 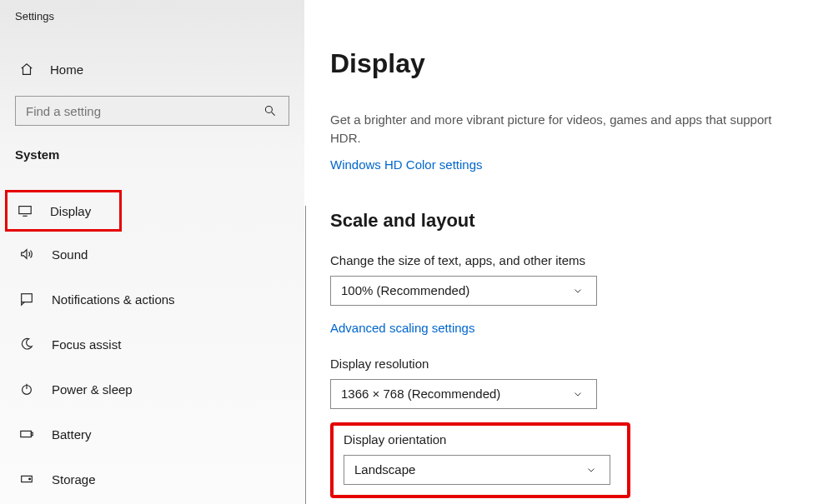 I want to click on advanced-scaling-link: Advanced scaling settings, so click(x=402, y=328).